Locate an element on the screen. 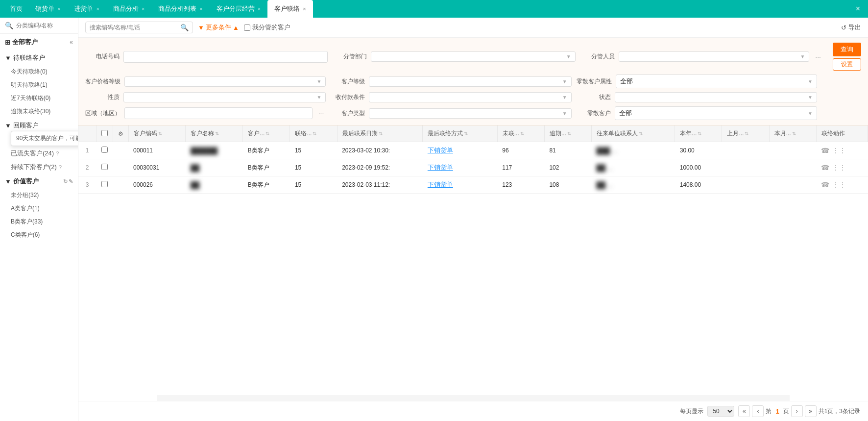 The height and width of the screenshot is (421, 868). next-page-button: › is located at coordinates (797, 411).